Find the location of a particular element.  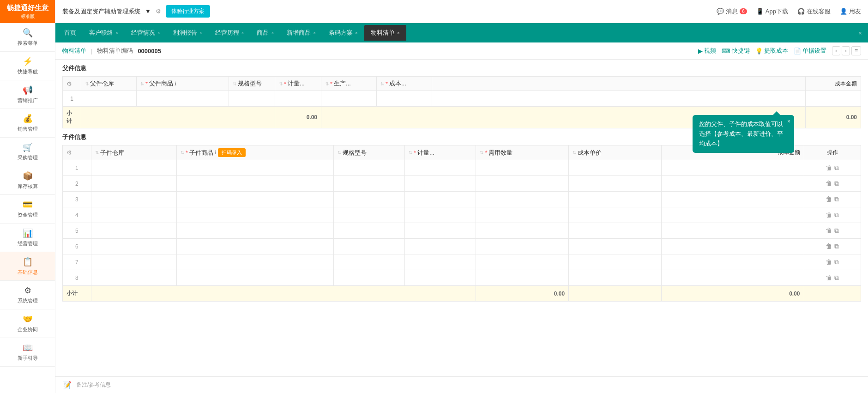

trial-button: 体验行业方案 is located at coordinates (188, 11).